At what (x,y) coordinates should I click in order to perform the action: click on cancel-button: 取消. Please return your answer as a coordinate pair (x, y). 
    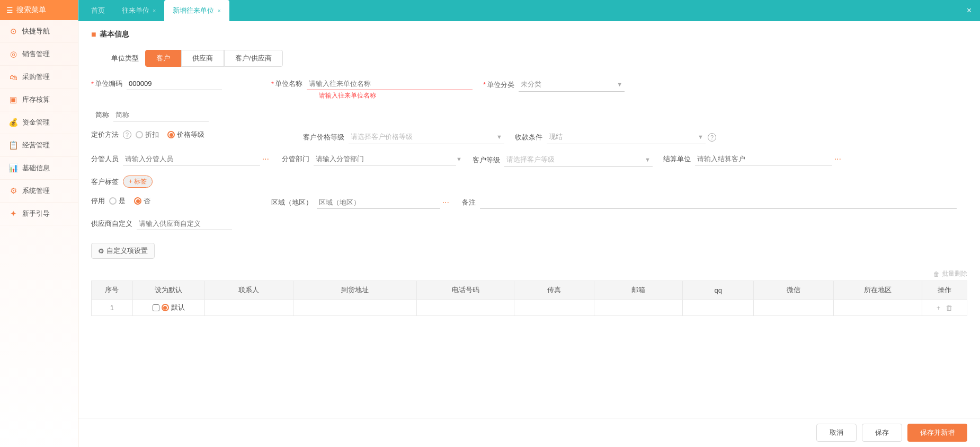
    Looking at the image, I should click on (836, 433).